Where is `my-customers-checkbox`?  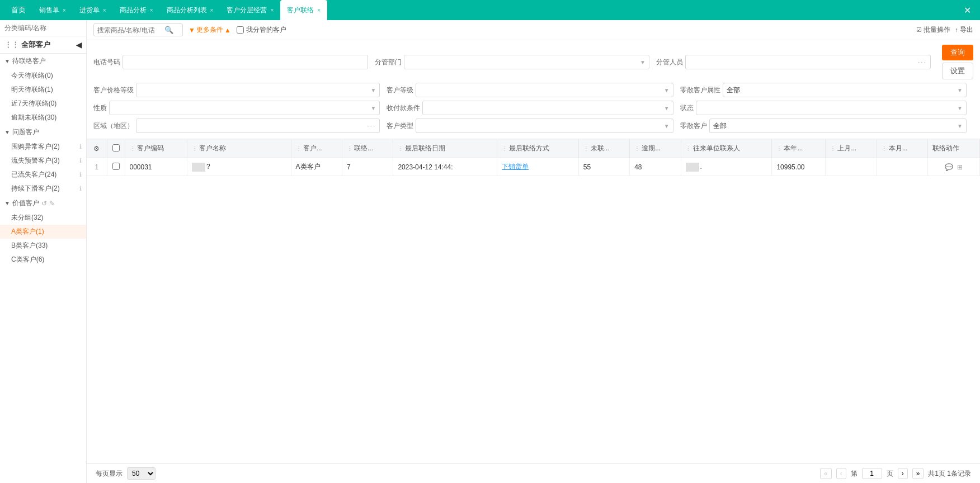
my-customers-checkbox is located at coordinates (241, 30).